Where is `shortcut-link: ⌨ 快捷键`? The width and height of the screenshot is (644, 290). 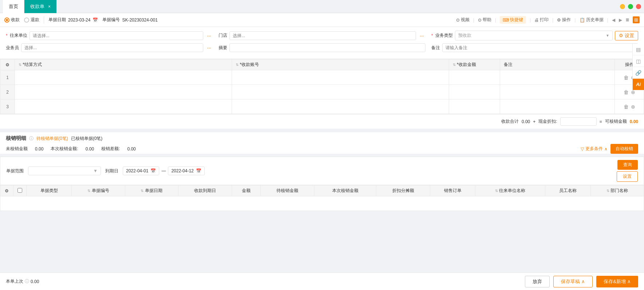 shortcut-link: ⌨ 快捷键 is located at coordinates (513, 20).